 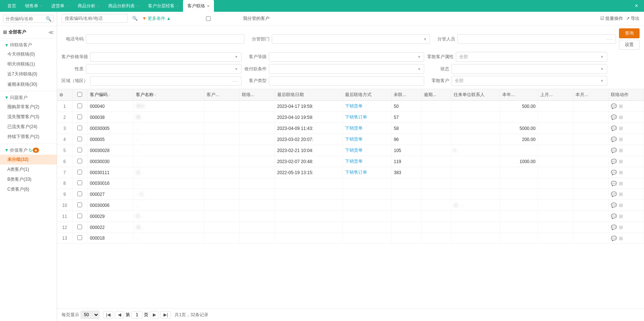 What do you see at coordinates (529, 69) in the screenshot?
I see `status-select: ▼` at bounding box center [529, 69].